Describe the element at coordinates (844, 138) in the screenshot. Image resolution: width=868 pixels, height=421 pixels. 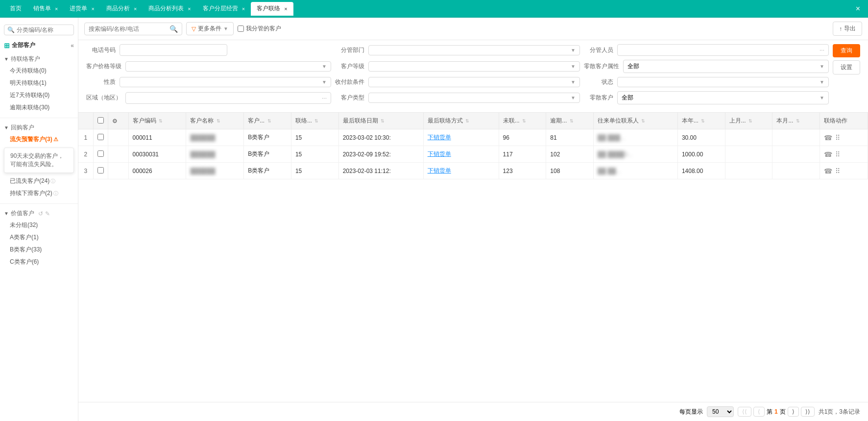
I see `action-icons: ☎ ⠿` at that location.